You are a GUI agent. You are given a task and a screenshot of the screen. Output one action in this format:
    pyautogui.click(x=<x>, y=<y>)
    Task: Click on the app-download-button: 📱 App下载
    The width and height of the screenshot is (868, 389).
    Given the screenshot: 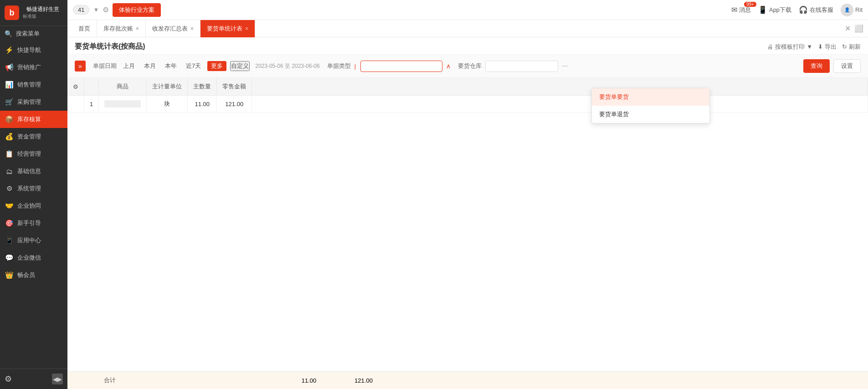 What is the action you would take?
    pyautogui.click(x=775, y=10)
    